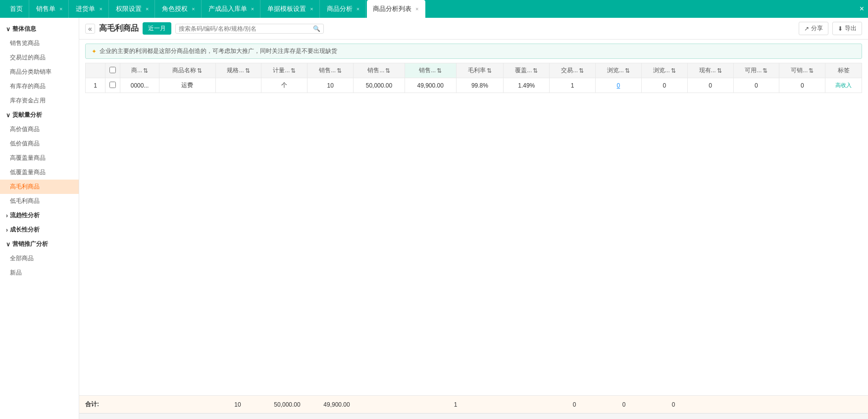 The height and width of the screenshot is (419, 868). What do you see at coordinates (710, 71) in the screenshot?
I see `col-stock-current: 现有...⇅` at bounding box center [710, 71].